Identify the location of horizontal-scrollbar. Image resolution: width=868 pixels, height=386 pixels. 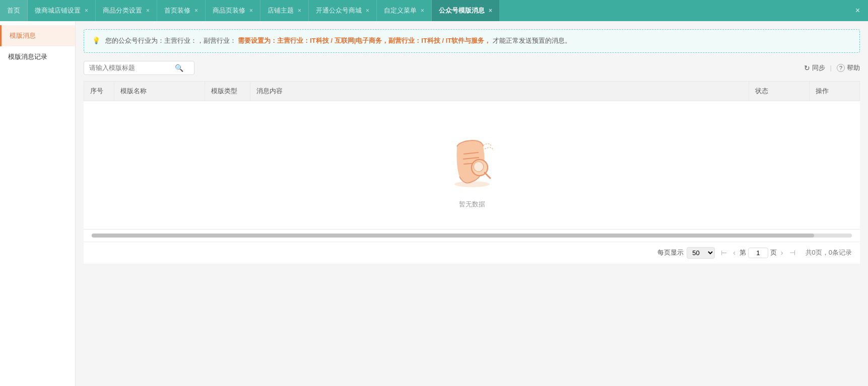
(472, 236).